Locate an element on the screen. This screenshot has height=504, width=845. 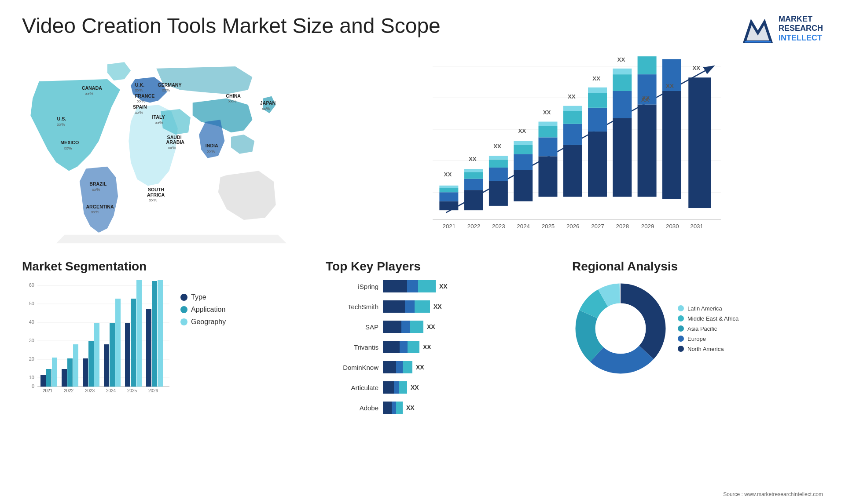
bar-2023-seg1 is located at coordinates (498, 194).